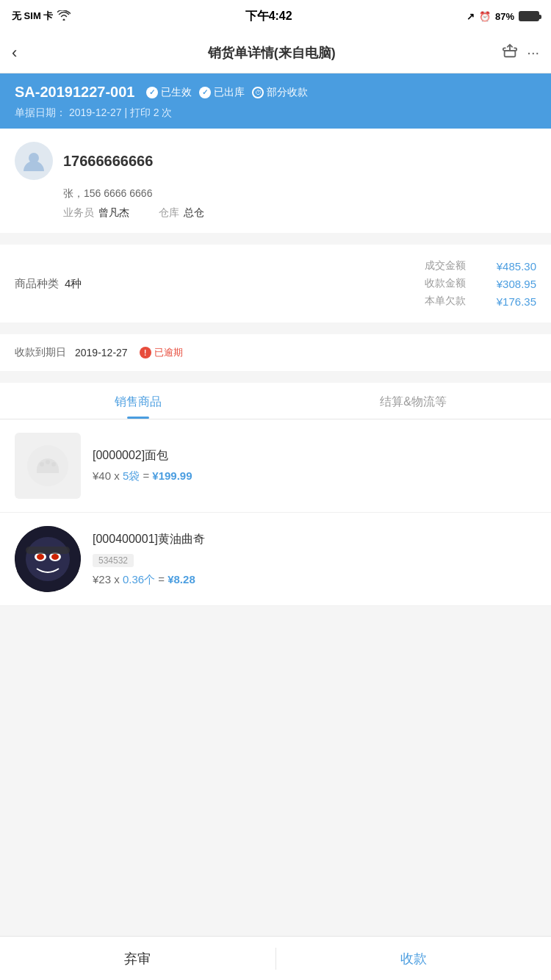 The height and width of the screenshot is (980, 551). What do you see at coordinates (96, 213) in the screenshot?
I see `salesperson-info: 业务员 曾凡杰` at bounding box center [96, 213].